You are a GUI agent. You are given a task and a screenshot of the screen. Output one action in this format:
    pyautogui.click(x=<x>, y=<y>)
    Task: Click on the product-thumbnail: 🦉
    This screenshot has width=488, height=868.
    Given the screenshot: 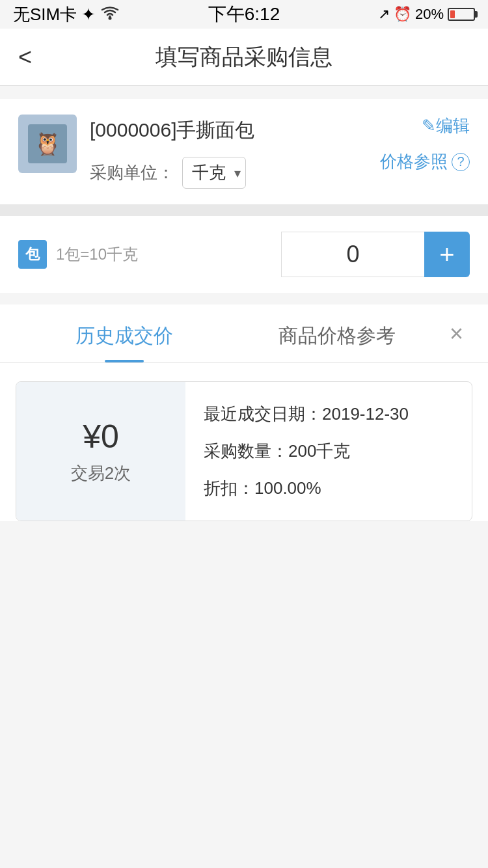 What is the action you would take?
    pyautogui.click(x=47, y=144)
    